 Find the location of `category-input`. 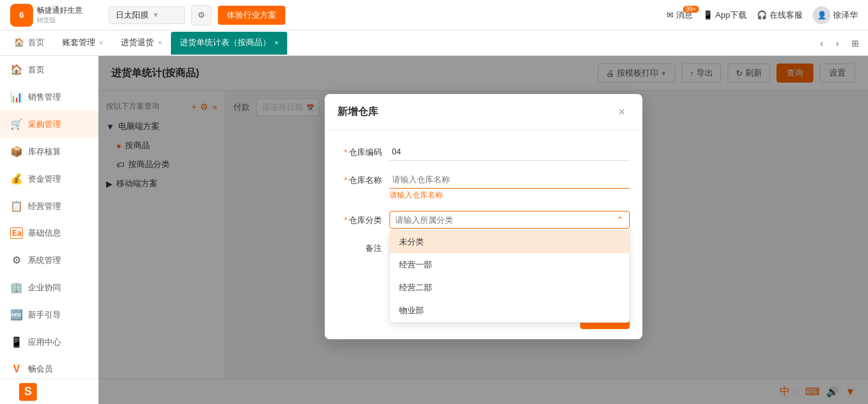

category-input is located at coordinates (506, 220).